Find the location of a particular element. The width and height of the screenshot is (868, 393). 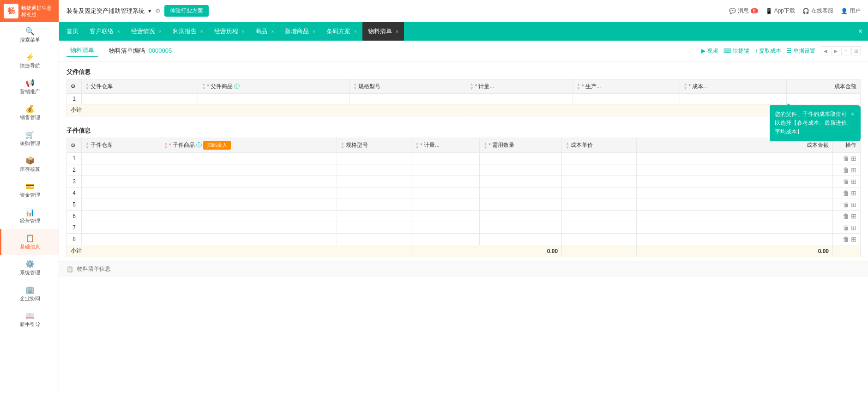

delete-icon-5: 🗑 is located at coordinates (846, 205).